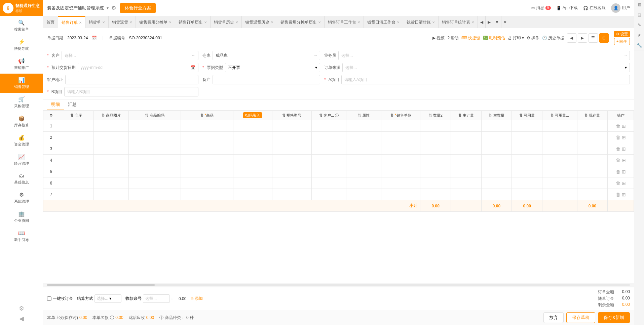  What do you see at coordinates (639, 45) in the screenshot?
I see `right-sidebar-icon-5: 🔧` at bounding box center [639, 45].